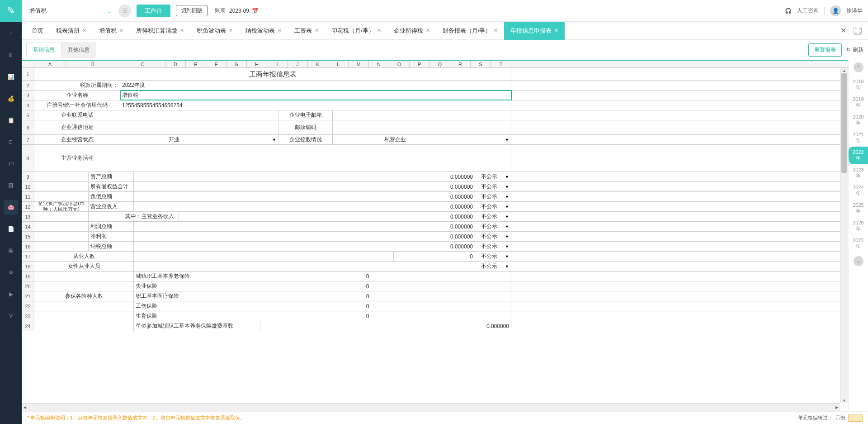 The width and height of the screenshot is (868, 424). What do you see at coordinates (125, 11) in the screenshot?
I see `list-button: ☰` at bounding box center [125, 11].